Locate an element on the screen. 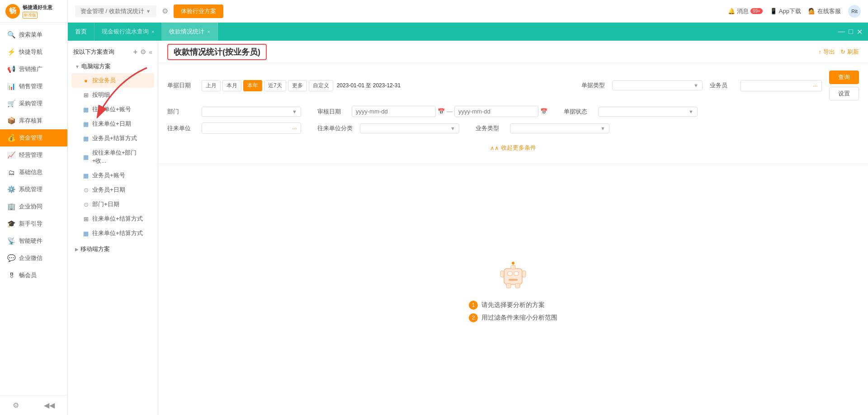  sidebar-item-search: 🔍 搜索菜单 is located at coordinates (33, 35).